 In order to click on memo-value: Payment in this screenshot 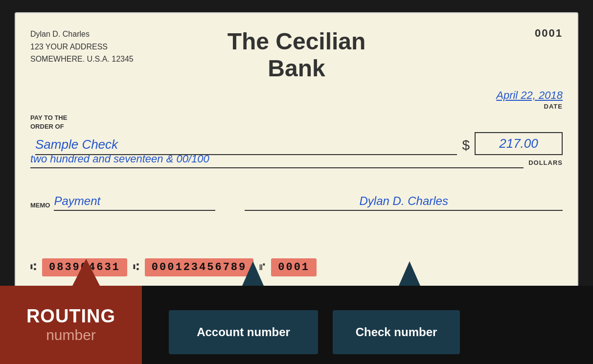, I will do `click(135, 203)`.